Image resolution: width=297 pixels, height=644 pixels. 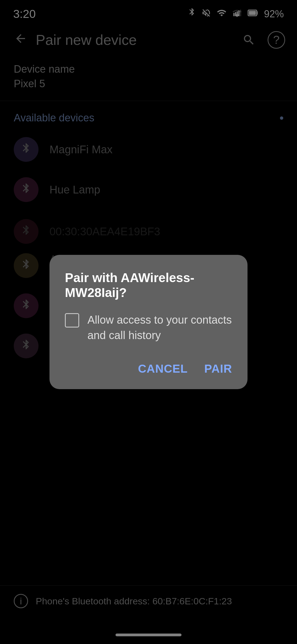 I want to click on dialog-actions: Cancel Pair, so click(x=148, y=369).